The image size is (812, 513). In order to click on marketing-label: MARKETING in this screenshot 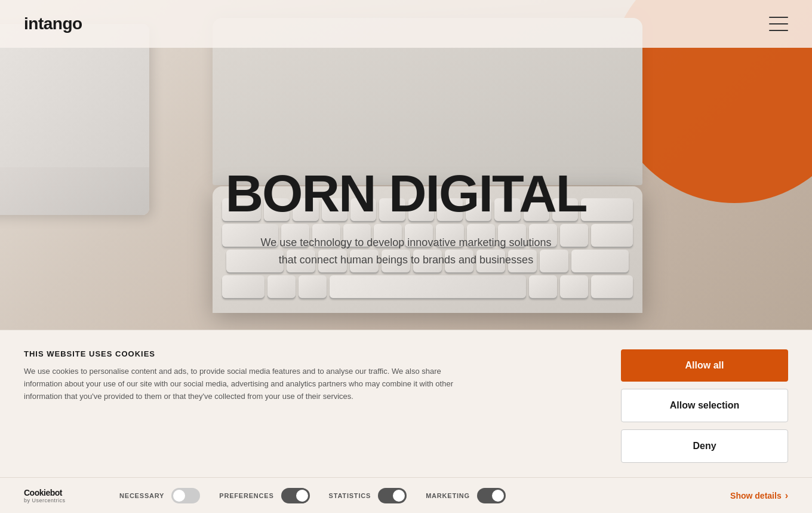, I will do `click(448, 496)`.